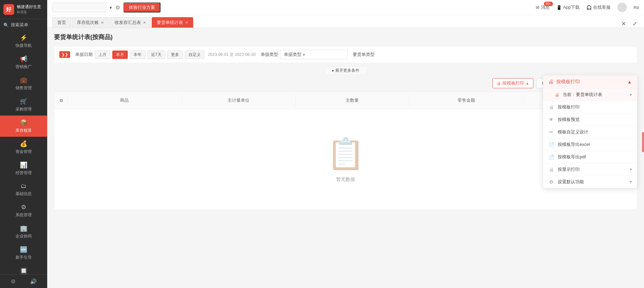 This screenshot has height=288, width=644. Describe the element at coordinates (128, 23) in the screenshot. I see `tab-receipts-summary-label: 收发存汇总表` at that location.